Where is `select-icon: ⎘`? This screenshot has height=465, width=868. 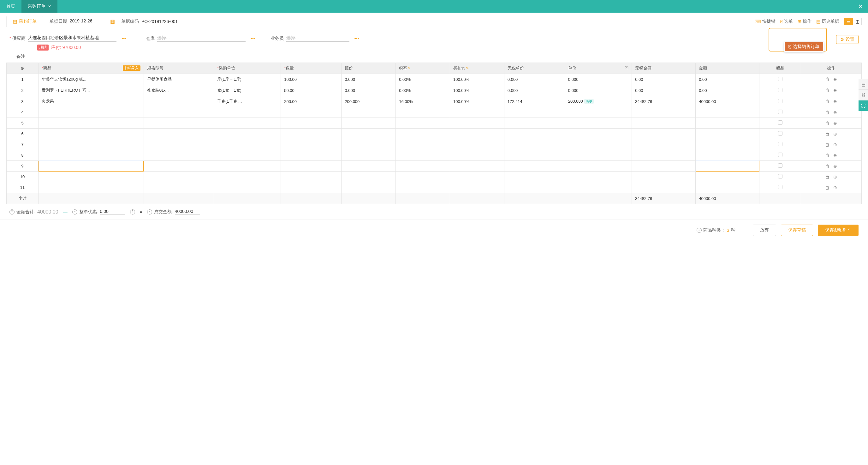
select-icon: ⎘ is located at coordinates (782, 22).